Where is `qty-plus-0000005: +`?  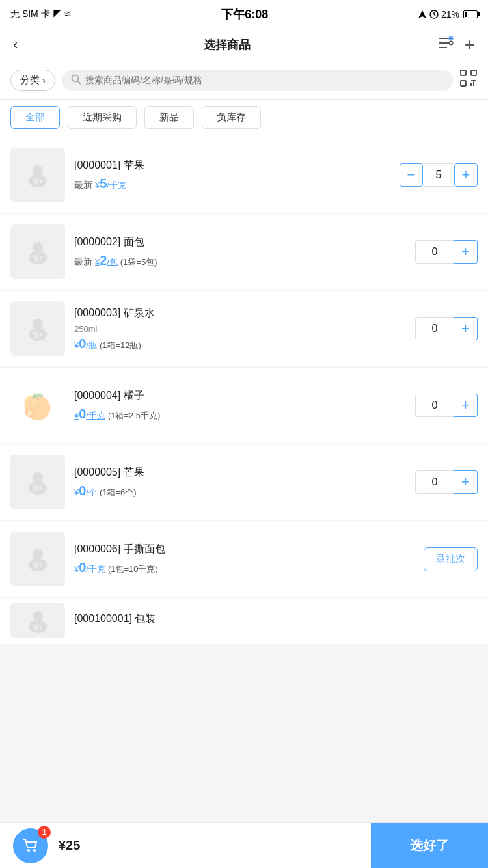
qty-plus-0000005: + is located at coordinates (466, 482).